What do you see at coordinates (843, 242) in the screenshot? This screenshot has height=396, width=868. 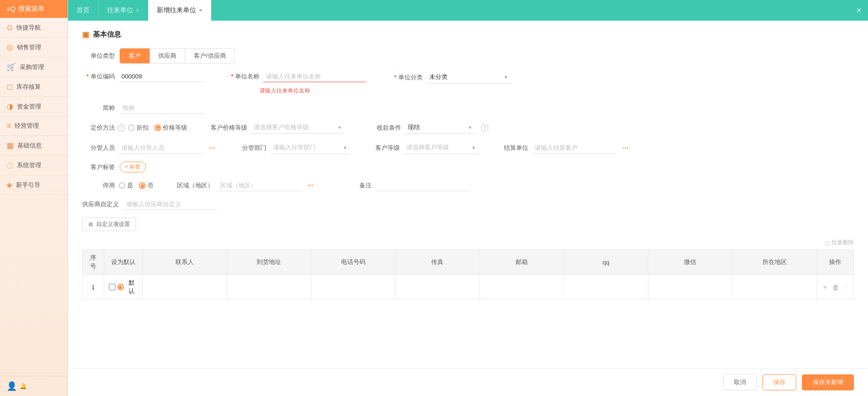 I see `batch-delete-label: 批量删除` at bounding box center [843, 242].